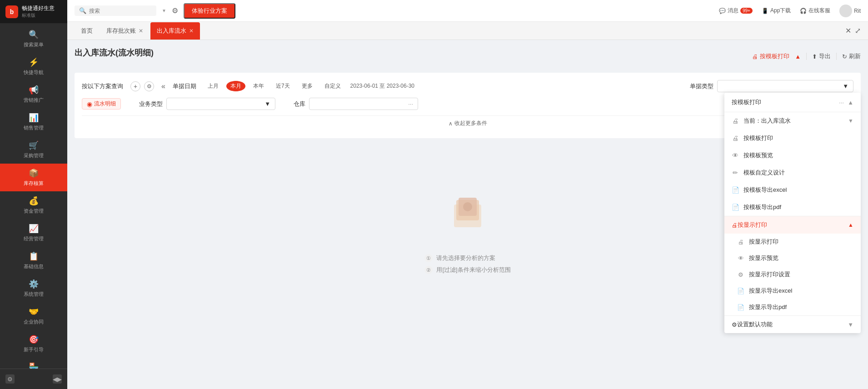 Image resolution: width=868 pixels, height=389 pixels. I want to click on sidebar-item-app: 🏪应用中心, so click(34, 363).